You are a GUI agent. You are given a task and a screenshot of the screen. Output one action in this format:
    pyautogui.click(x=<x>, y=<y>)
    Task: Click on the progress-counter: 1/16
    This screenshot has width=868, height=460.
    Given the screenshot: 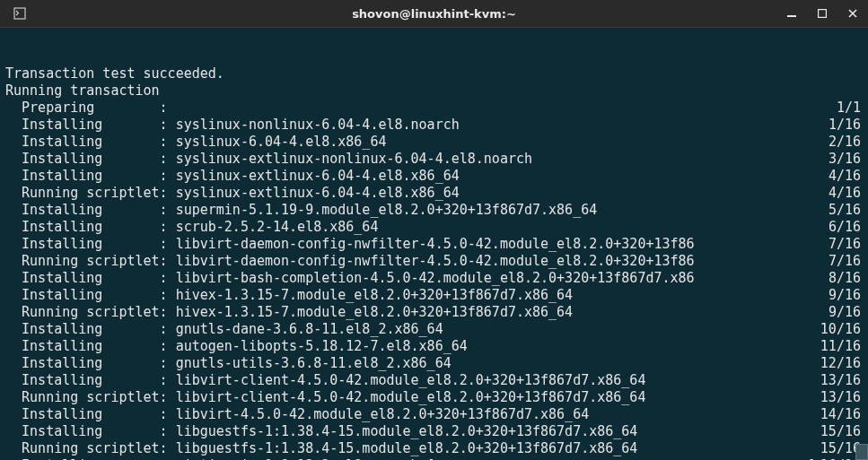 What is the action you would take?
    pyautogui.click(x=846, y=126)
    